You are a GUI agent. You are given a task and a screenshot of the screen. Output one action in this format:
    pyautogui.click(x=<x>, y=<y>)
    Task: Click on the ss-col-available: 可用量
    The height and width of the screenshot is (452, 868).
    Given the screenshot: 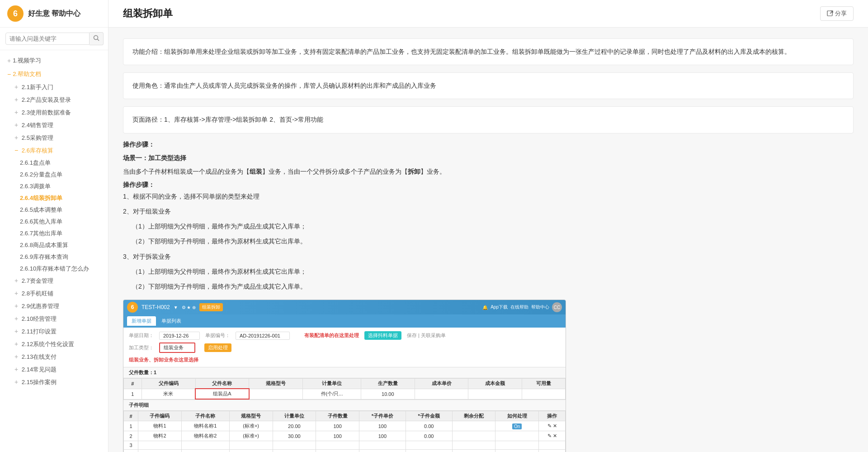 What is the action you would take?
    pyautogui.click(x=544, y=384)
    